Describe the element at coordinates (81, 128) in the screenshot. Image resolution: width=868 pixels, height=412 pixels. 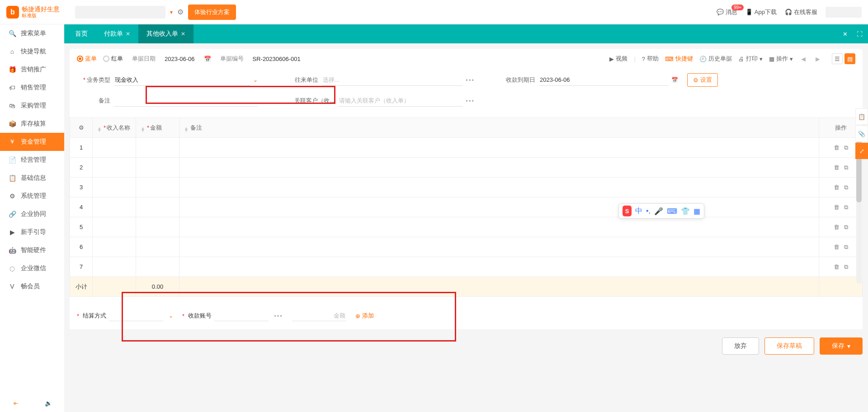
I see `col-config: ⚙` at that location.